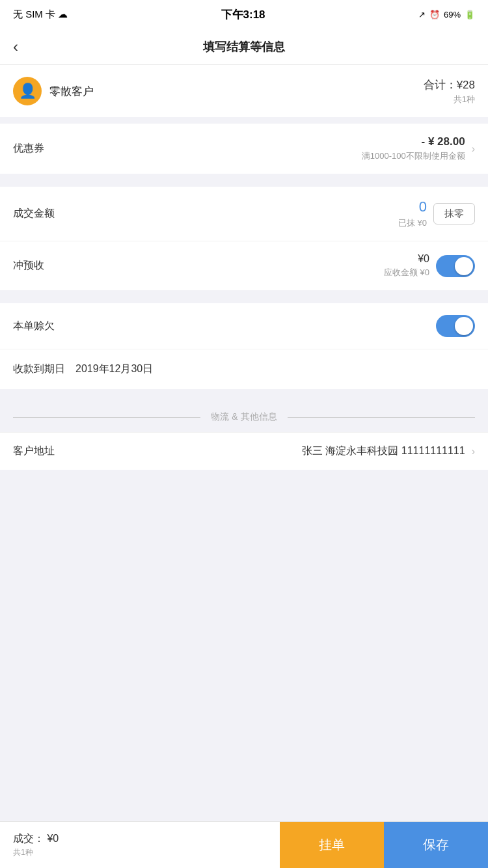 The image size is (488, 868). What do you see at coordinates (474, 149) in the screenshot?
I see `coupon-chevron-icon: ›` at bounding box center [474, 149].